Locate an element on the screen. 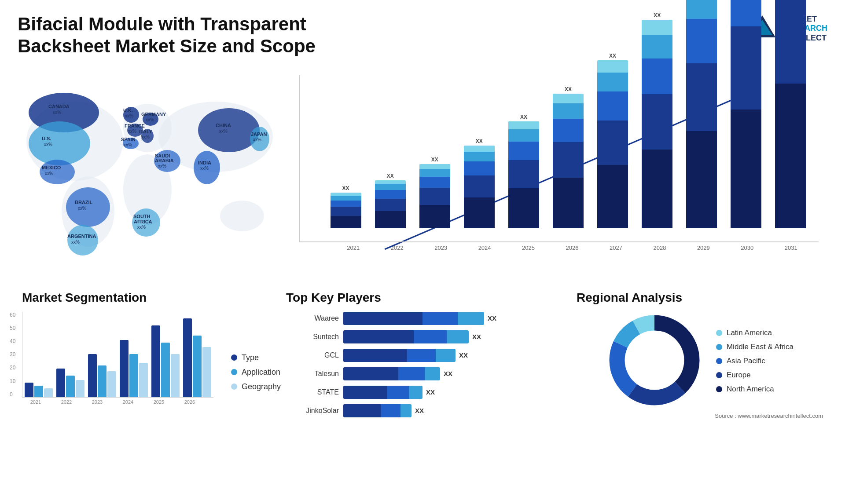  donut-chart is located at coordinates (654, 361).